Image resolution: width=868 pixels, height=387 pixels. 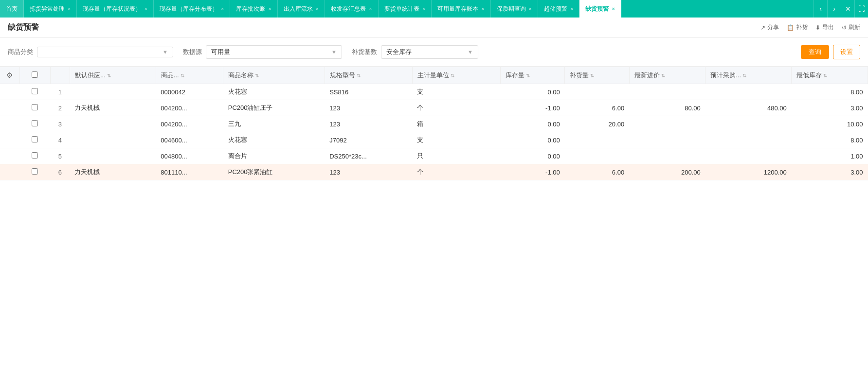 I want to click on tab-close-exception: ×, so click(x=69, y=9).